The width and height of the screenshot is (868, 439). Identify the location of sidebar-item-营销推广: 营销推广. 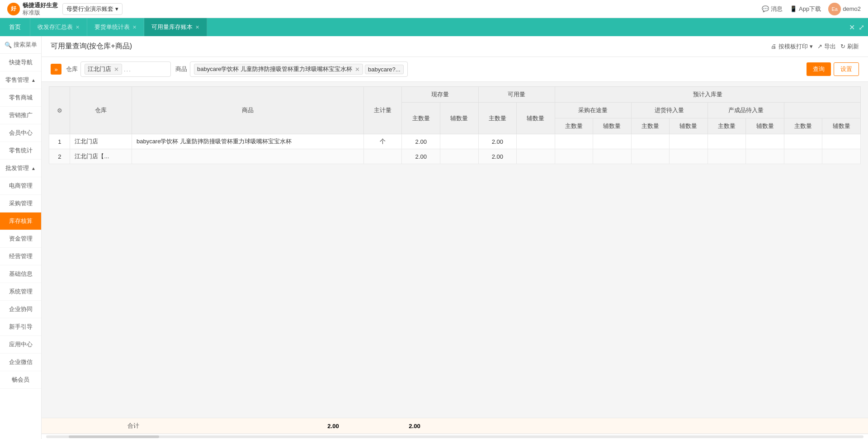
(21, 116).